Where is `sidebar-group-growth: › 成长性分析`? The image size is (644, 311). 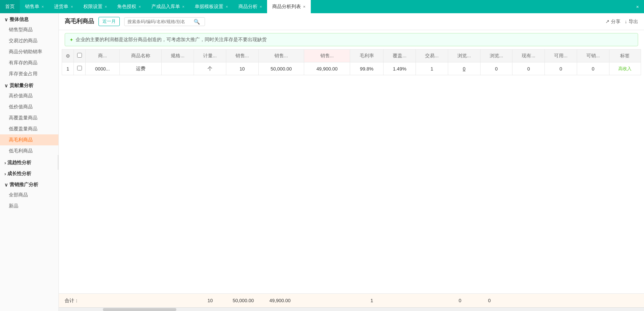 sidebar-group-growth: › 成长性分析 is located at coordinates (29, 173).